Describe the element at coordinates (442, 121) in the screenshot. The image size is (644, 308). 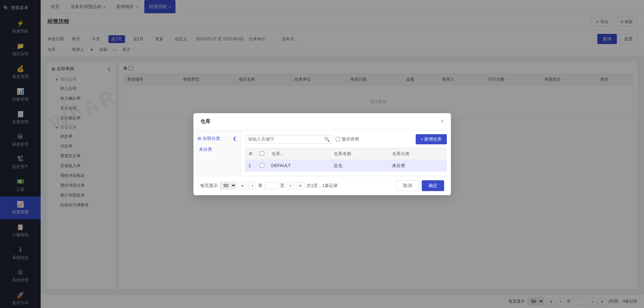
I see `modal-close-btn: ×` at that location.